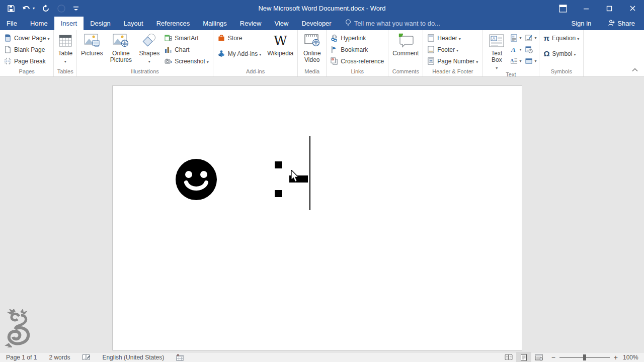 The width and height of the screenshot is (644, 362). What do you see at coordinates (46, 9) in the screenshot?
I see `repeat-icon` at bounding box center [46, 9].